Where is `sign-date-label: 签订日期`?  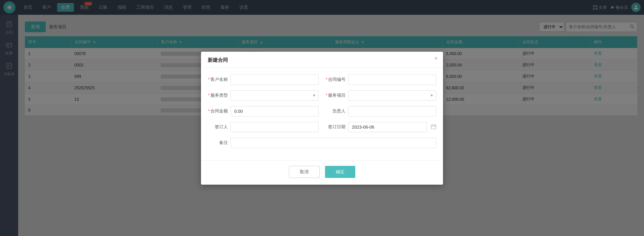
sign-date-label: 签订日期 is located at coordinates (335, 127).